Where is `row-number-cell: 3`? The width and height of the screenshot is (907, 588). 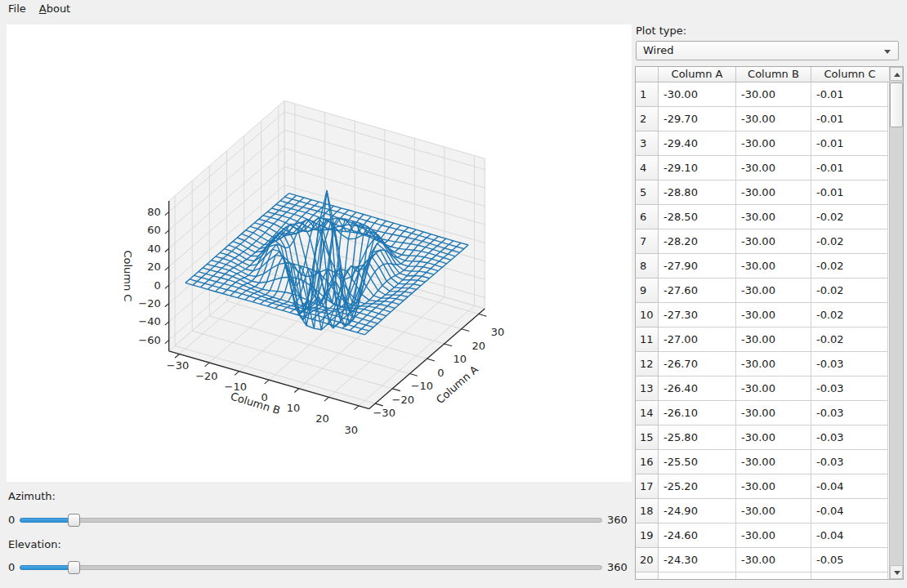 row-number-cell: 3 is located at coordinates (647, 144).